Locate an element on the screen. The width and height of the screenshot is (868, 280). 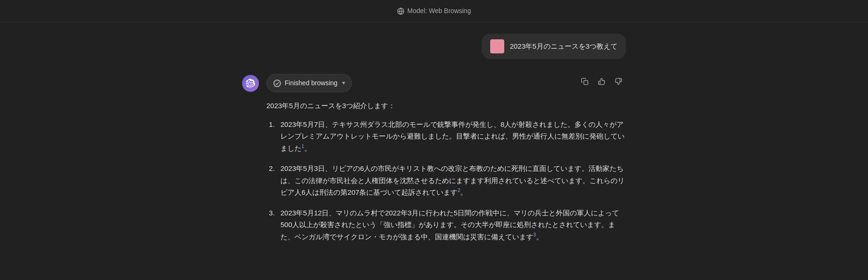
news-item-2-text: 2023年5月3日、リビアの6人の市民がキリスト教への改宗と布教のために死刑に直… is located at coordinates (453, 181).